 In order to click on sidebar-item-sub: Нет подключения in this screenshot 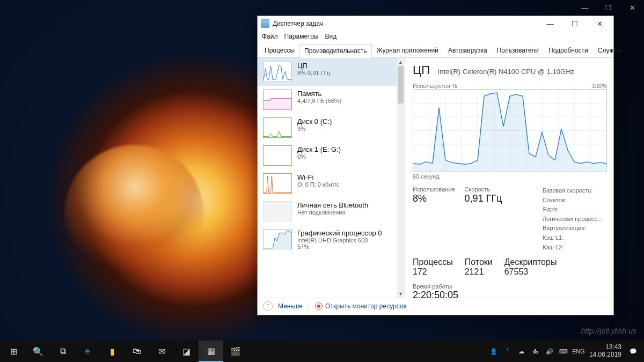, I will do `click(333, 212)`.